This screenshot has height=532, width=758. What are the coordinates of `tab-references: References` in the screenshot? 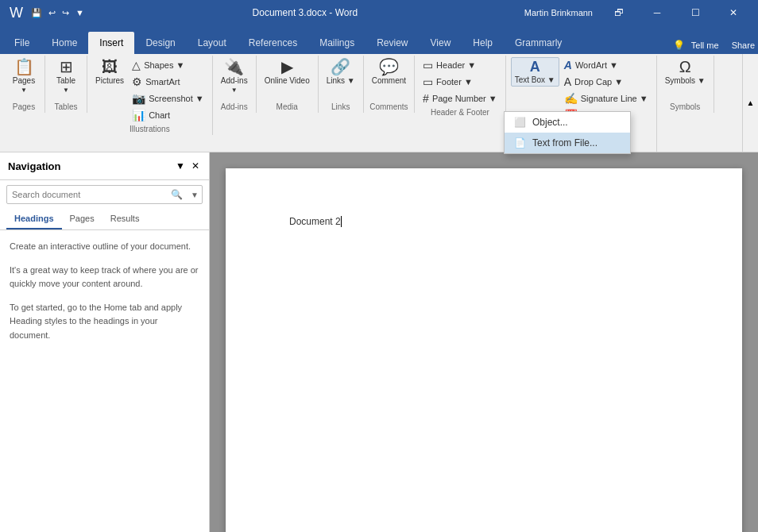 It's located at (273, 43).